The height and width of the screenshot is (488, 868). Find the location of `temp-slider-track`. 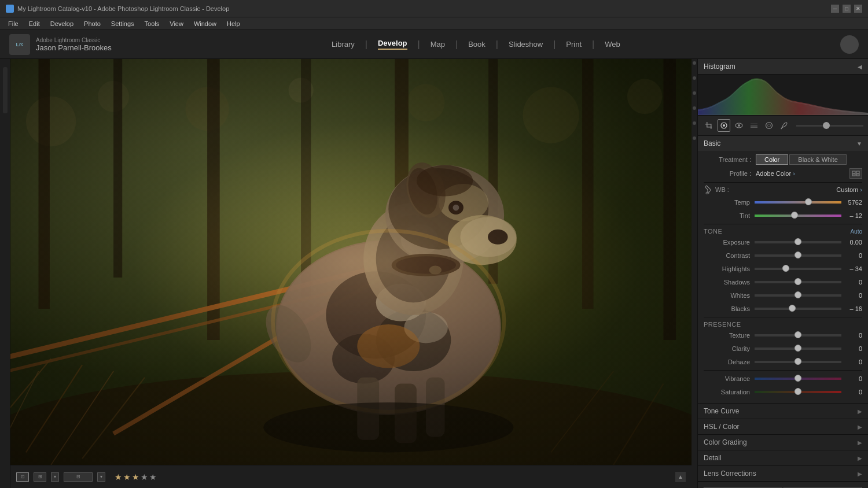

temp-slider-track is located at coordinates (798, 202).